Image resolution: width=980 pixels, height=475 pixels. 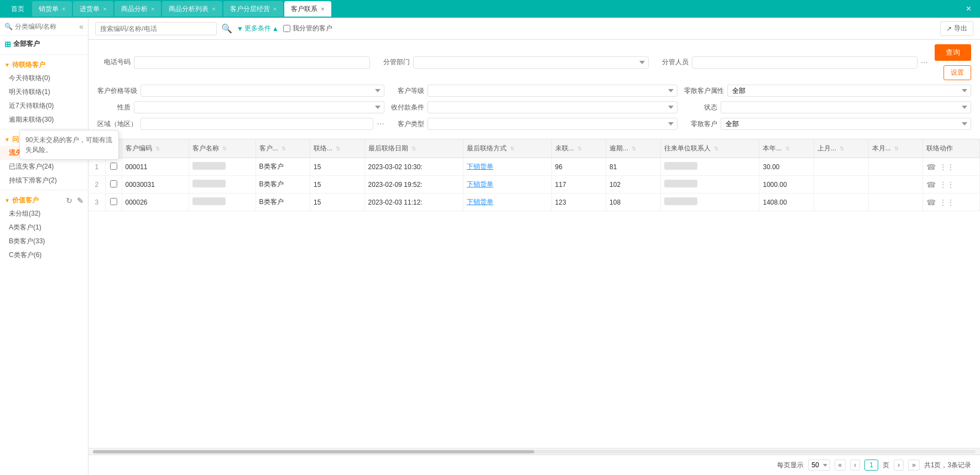 I want to click on sidebar-item-class-a: A类客户(1), so click(x=44, y=228).